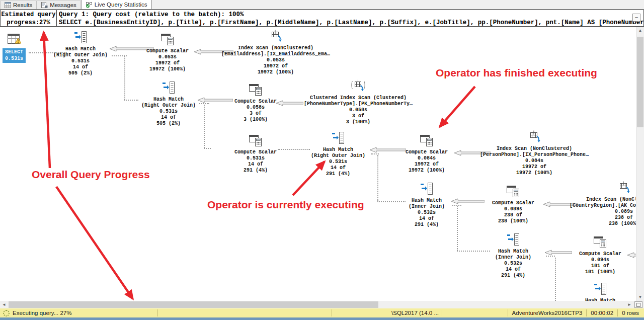 The height and width of the screenshot is (320, 644). What do you see at coordinates (600, 204) in the screenshot?
I see `plan-node-index-scan-countryregion: Index Scan (NonClustered)[CountryRegion]…` at bounding box center [600, 204].